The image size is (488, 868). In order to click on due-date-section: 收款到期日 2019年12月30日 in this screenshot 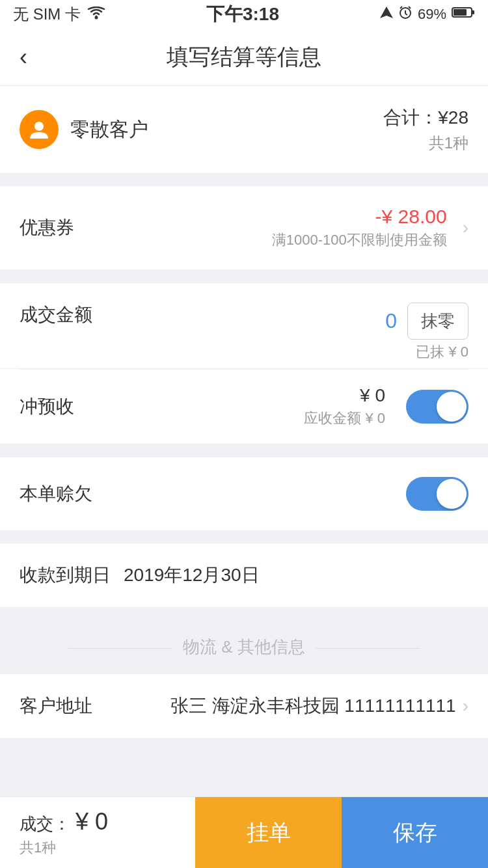, I will do `click(244, 575)`.